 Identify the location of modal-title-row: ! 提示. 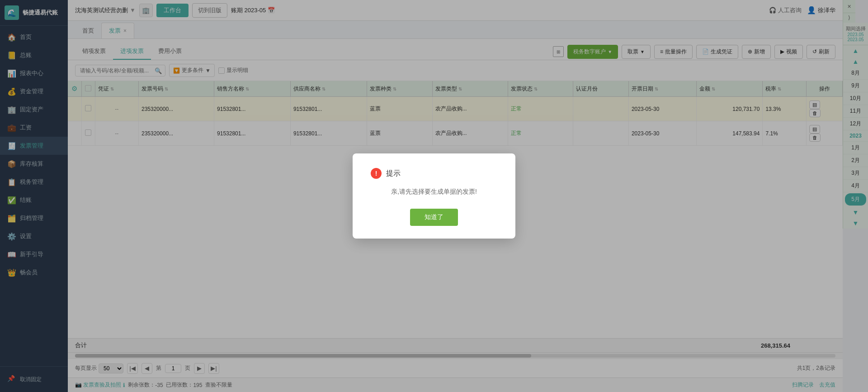
(386, 173).